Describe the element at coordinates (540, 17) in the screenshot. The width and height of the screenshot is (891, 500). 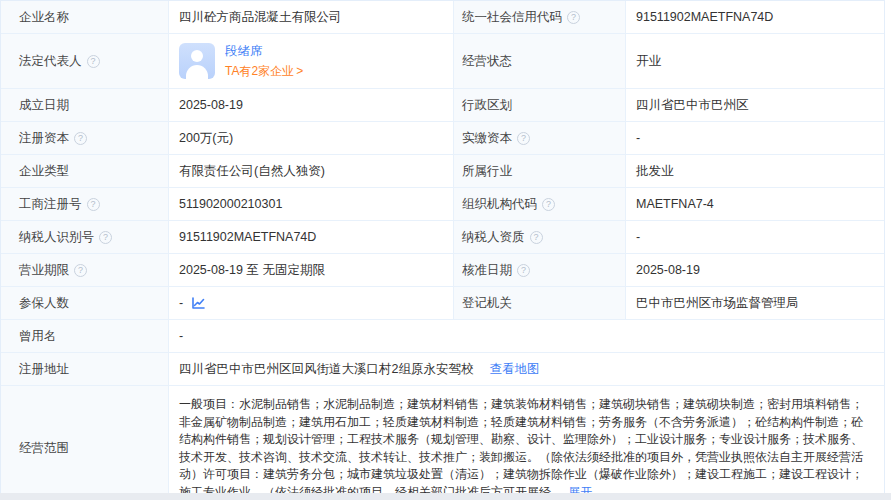
I see `credit-code-label: 统一社会信用代码 ?` at that location.